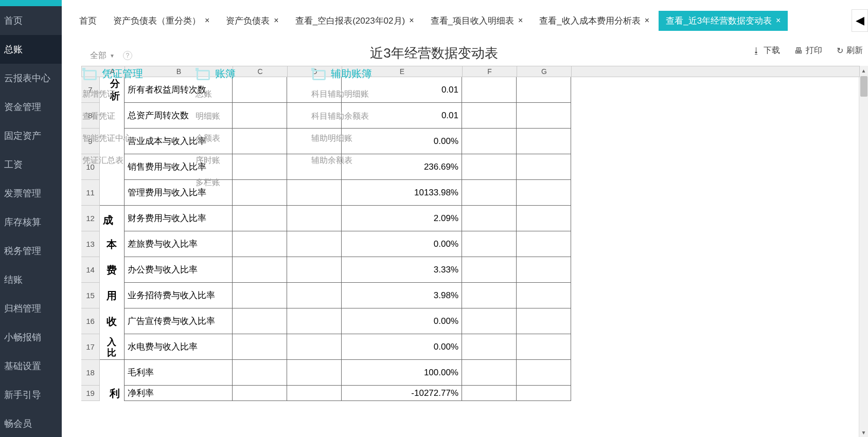  What do you see at coordinates (723, 21) in the screenshot?
I see `tab: 查看_近3年经营数据变动表×` at bounding box center [723, 21].